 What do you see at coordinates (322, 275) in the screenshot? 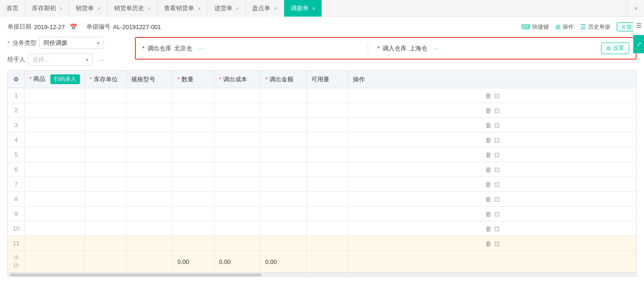
I see `horizontal-scrollbar` at bounding box center [322, 275].